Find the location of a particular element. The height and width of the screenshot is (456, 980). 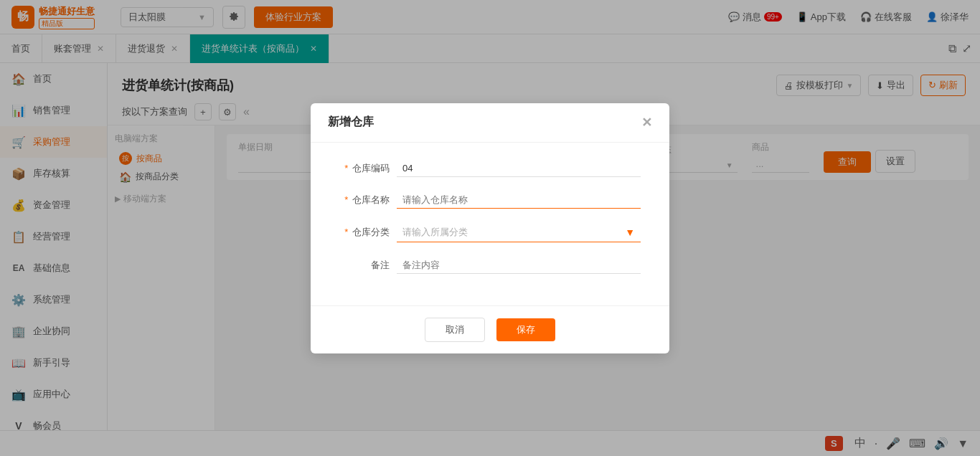

category-required-star: * is located at coordinates (346, 232).